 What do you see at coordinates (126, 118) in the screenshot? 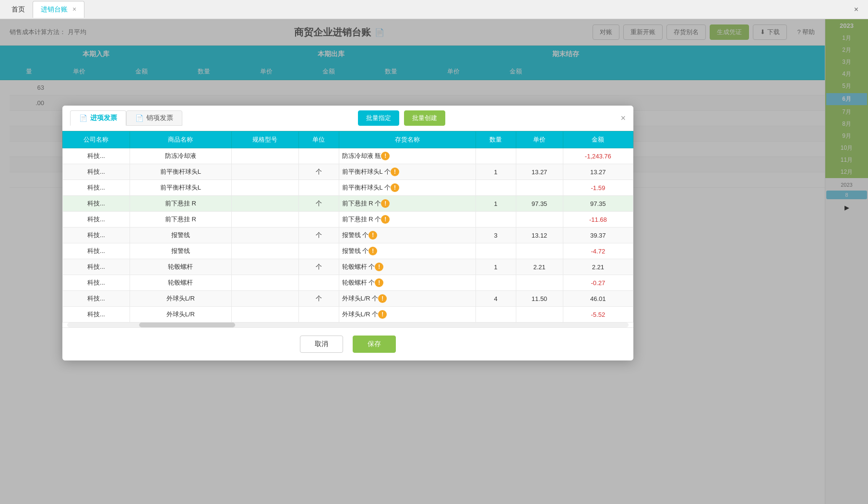
I see `dialog-tabs: 📄 进项发票 📄 销项发票` at bounding box center [126, 118].